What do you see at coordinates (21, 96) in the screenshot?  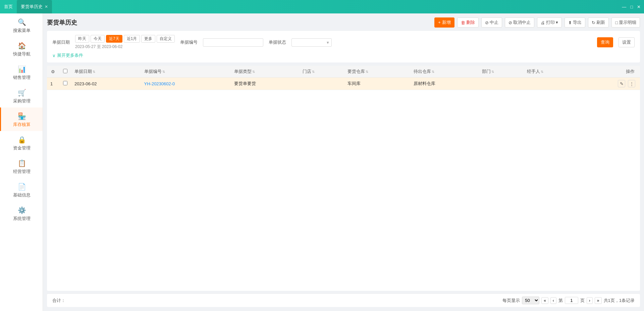 I see `sidebar-item-purchase-mgmt: 🛒 采购管理` at bounding box center [21, 96].